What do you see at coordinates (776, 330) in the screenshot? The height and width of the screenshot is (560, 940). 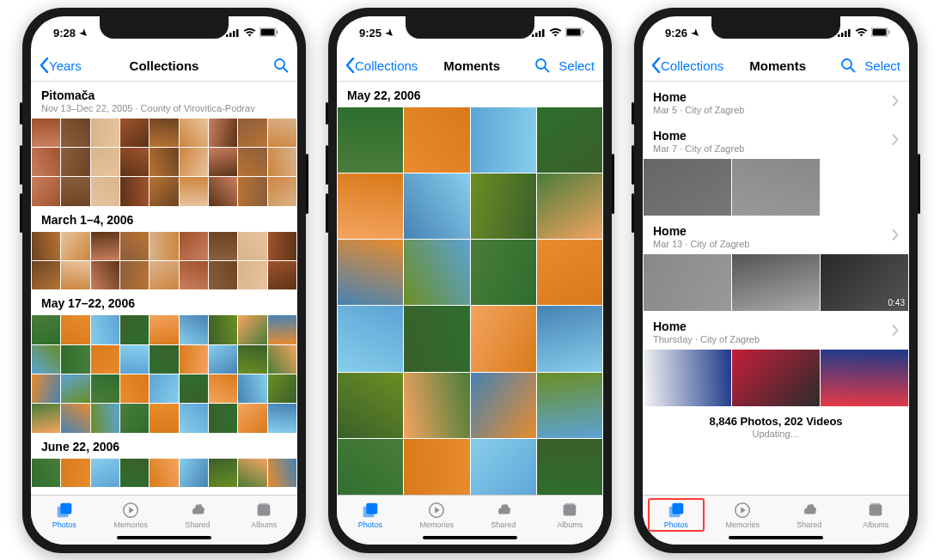 I see `moment-header: HomeThursday · City of Zagreb` at bounding box center [776, 330].